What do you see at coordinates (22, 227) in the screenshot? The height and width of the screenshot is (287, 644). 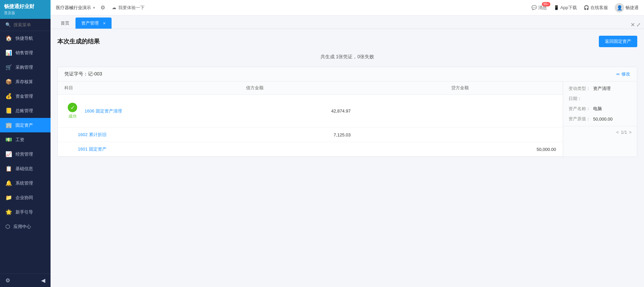 I see `sidebar-item-label: 应用中心` at bounding box center [22, 227].